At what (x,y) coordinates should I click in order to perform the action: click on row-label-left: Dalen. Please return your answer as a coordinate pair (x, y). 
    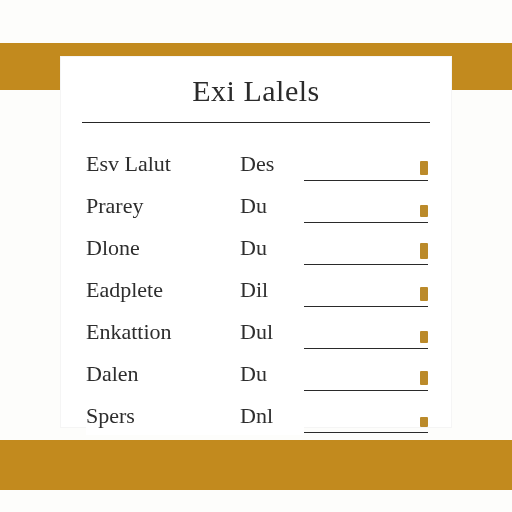
    Looking at the image, I should click on (160, 377).